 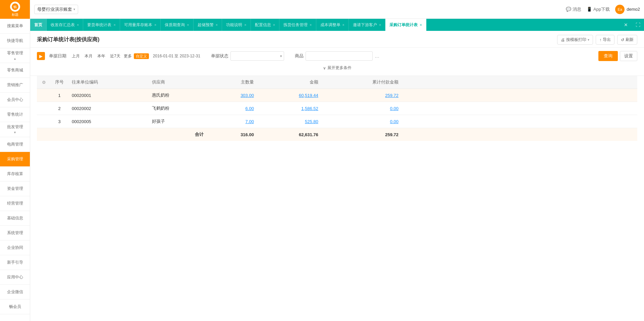 What do you see at coordinates (600, 40) in the screenshot?
I see `export-icon: ↑` at bounding box center [600, 40].